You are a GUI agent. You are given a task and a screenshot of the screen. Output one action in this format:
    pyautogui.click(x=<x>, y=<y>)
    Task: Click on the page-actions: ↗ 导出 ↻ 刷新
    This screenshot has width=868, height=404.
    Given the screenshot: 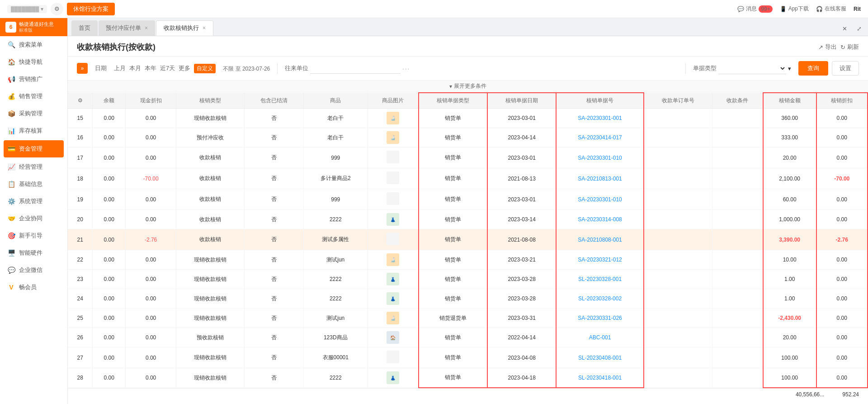 What is the action you would take?
    pyautogui.click(x=839, y=47)
    